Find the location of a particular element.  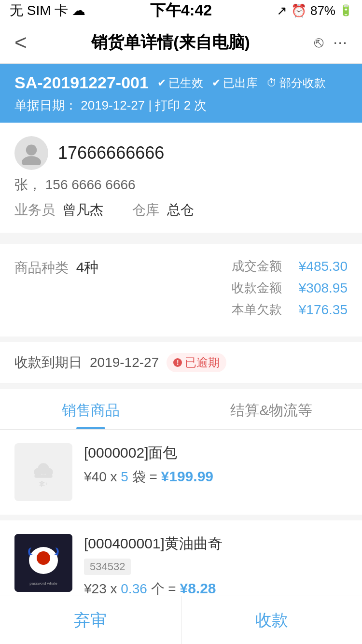

due-label: 收款到期日 is located at coordinates (48, 363).